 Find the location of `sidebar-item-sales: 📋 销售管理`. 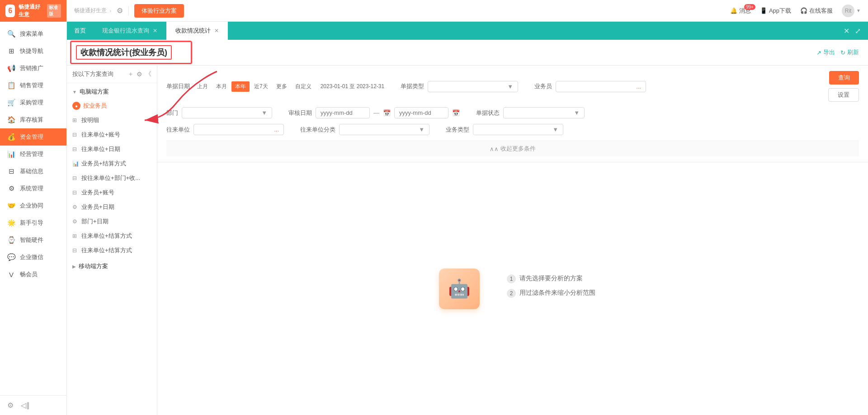

sidebar-item-sales: 📋 销售管理 is located at coordinates (33, 85).